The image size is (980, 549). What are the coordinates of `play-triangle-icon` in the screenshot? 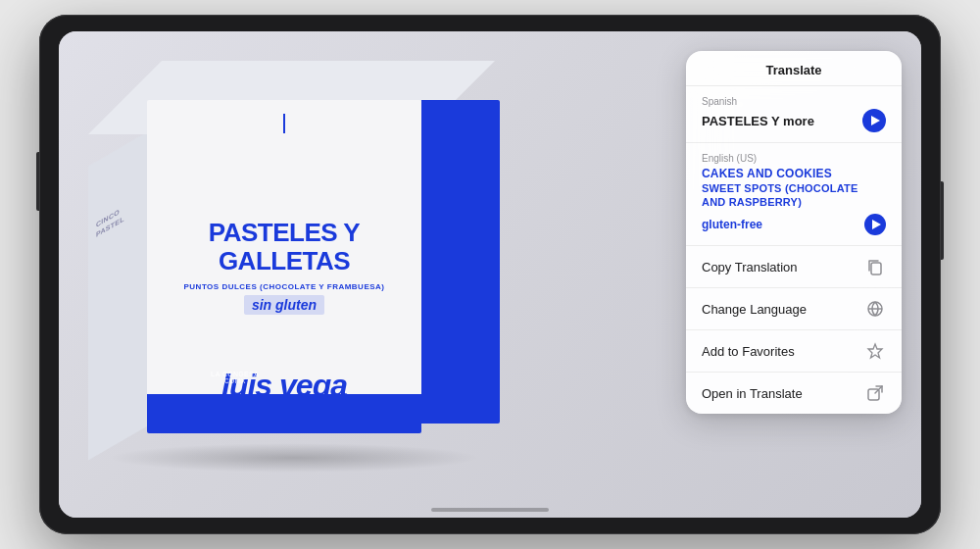 It's located at (876, 121).